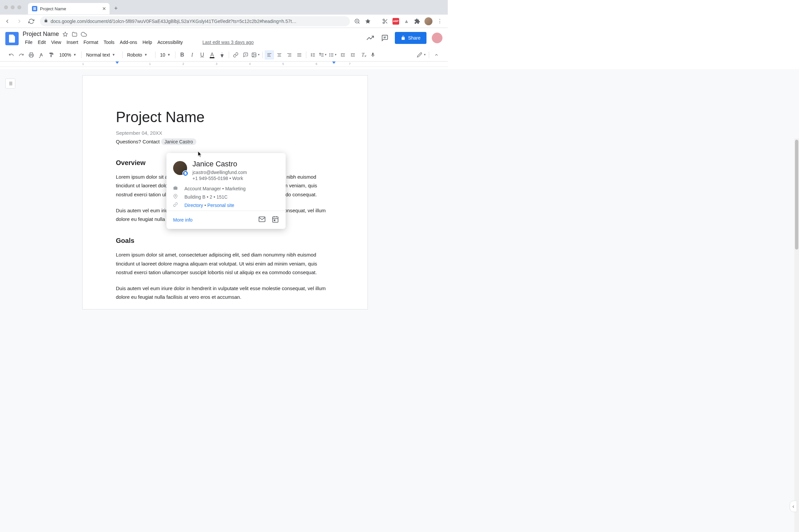  Describe the element at coordinates (411, 38) in the screenshot. I see `share-button: Share` at that location.